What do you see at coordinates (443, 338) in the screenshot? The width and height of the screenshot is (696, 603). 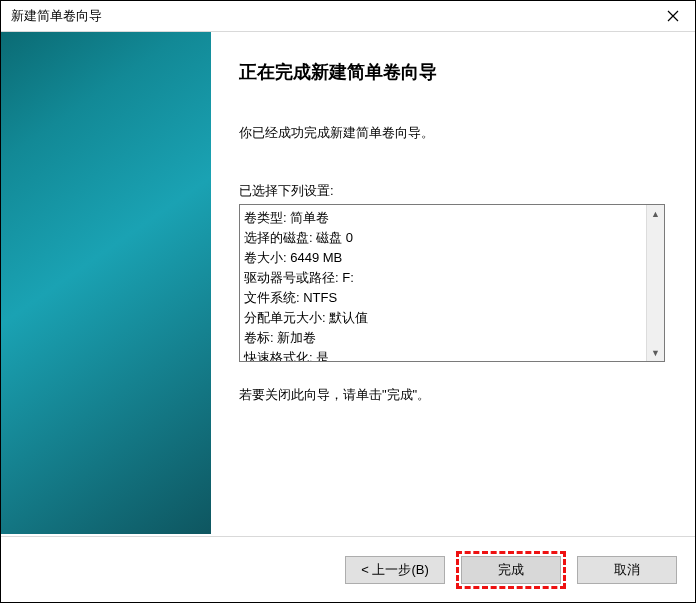 I see `setting-row: 卷标: 新加卷` at bounding box center [443, 338].